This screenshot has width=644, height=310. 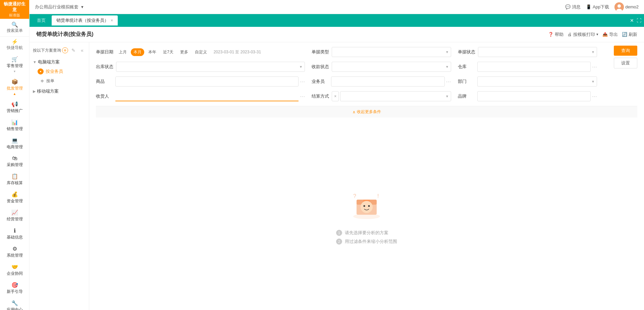 I want to click on system-icon: ⚙, so click(x=15, y=249).